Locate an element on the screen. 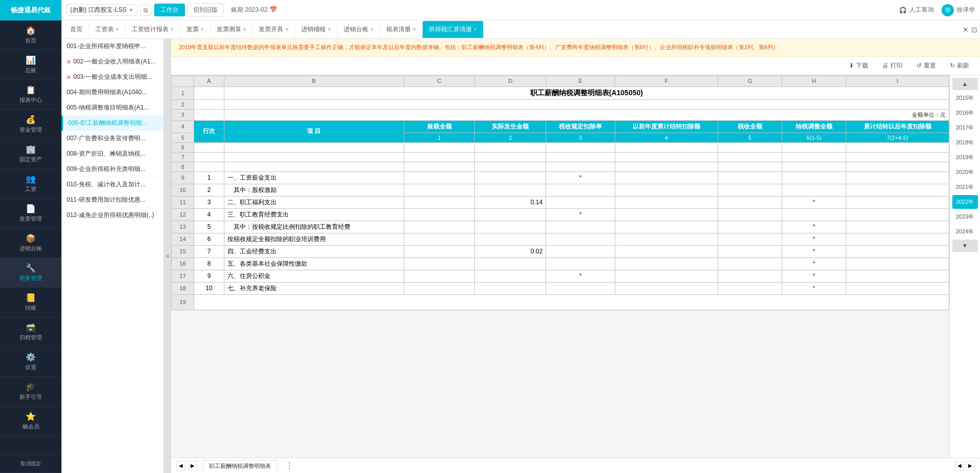  scroll-left-end-button: ◀ is located at coordinates (960, 466).